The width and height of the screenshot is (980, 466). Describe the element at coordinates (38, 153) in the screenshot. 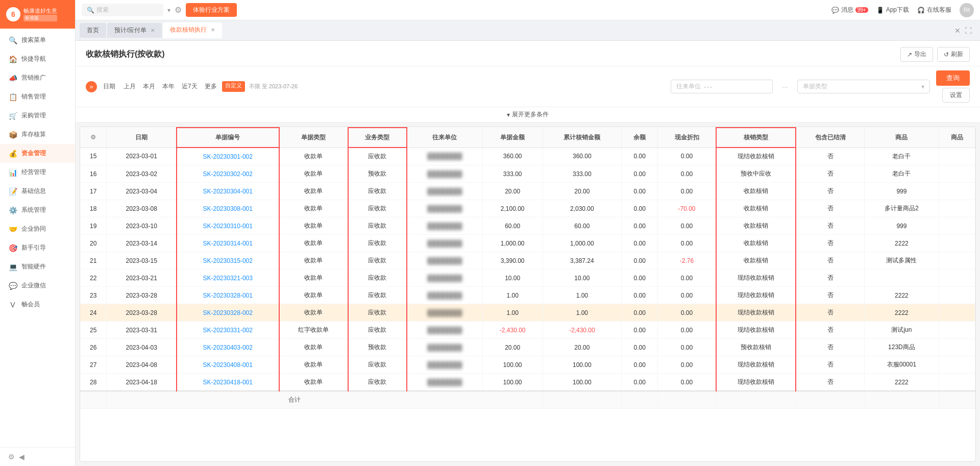

I see `sidebar-item-finance: 💰资金管理` at that location.